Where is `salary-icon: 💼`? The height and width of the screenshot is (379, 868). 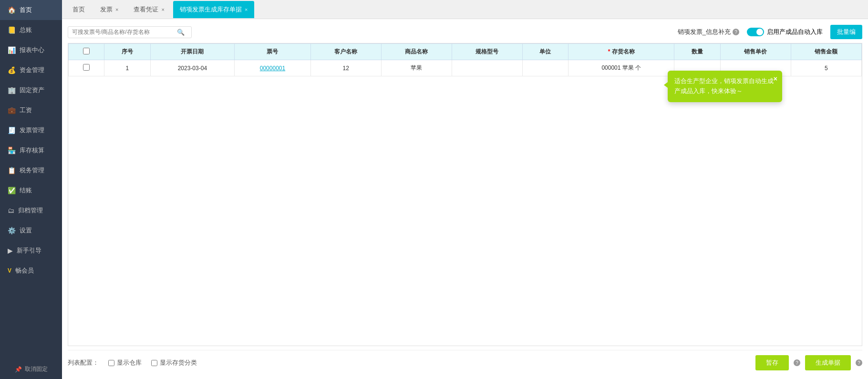 salary-icon: 💼 is located at coordinates (11, 110).